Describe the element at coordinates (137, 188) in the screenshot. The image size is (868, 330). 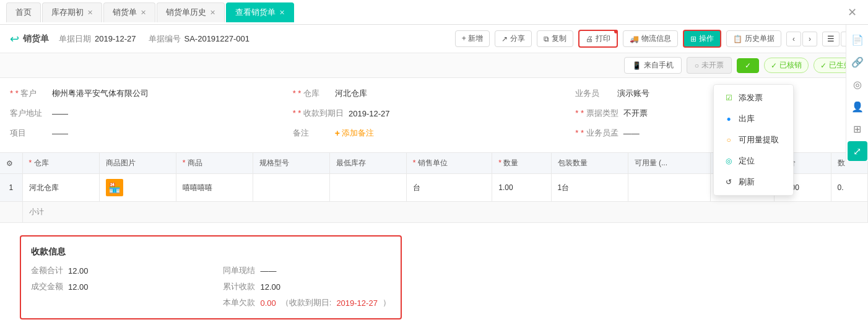
I see `row-image-cell: 🏪` at that location.